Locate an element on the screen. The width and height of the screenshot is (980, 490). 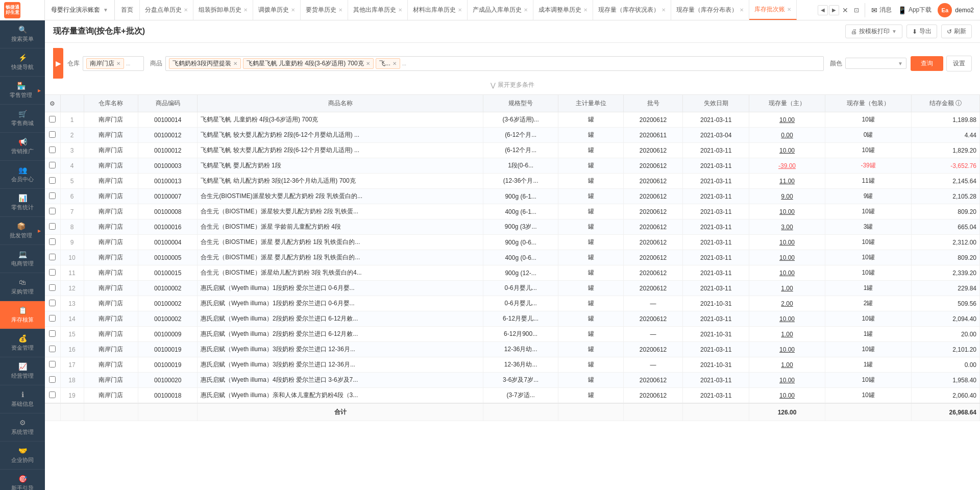
tab-maximize-btn: ⊡ is located at coordinates (856, 10).